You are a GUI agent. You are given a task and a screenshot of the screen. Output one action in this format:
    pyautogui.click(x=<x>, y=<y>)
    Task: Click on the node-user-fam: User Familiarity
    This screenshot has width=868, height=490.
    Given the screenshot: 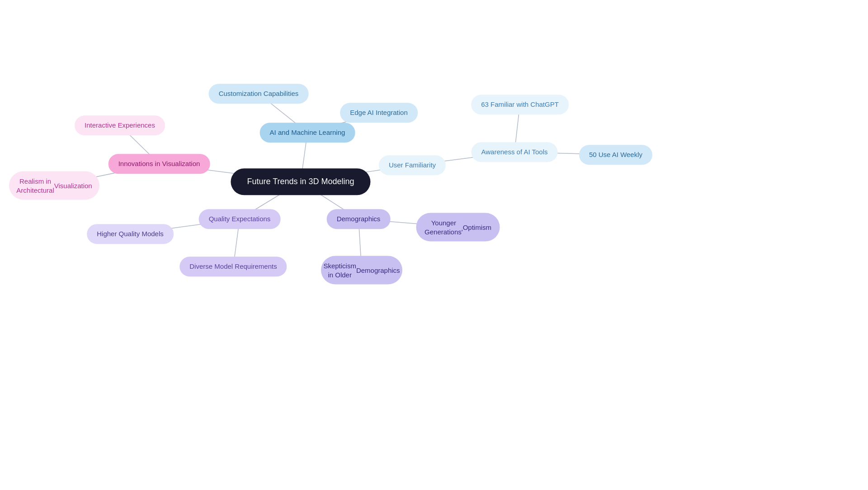 What is the action you would take?
    pyautogui.click(x=412, y=165)
    